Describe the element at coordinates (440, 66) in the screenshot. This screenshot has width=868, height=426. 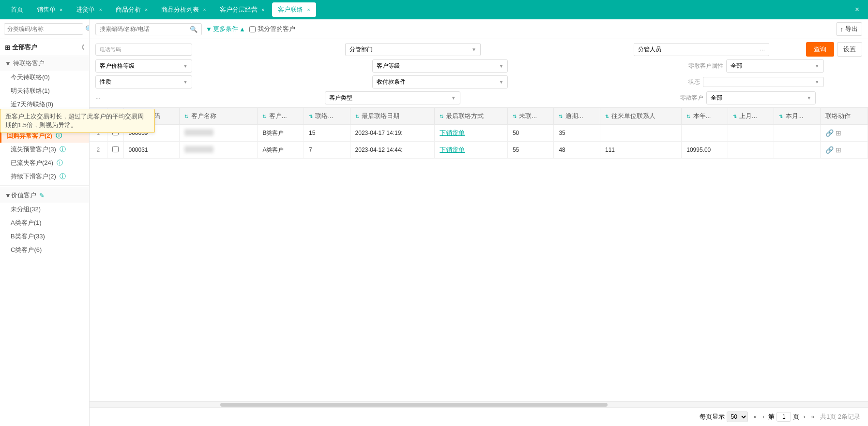
I see `customer-grade-filter: 客户等级 ▼` at that location.